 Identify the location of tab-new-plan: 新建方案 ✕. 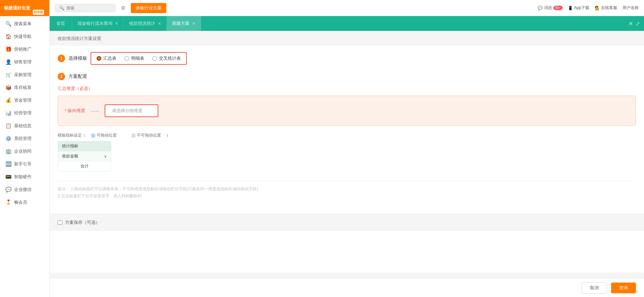
(184, 23).